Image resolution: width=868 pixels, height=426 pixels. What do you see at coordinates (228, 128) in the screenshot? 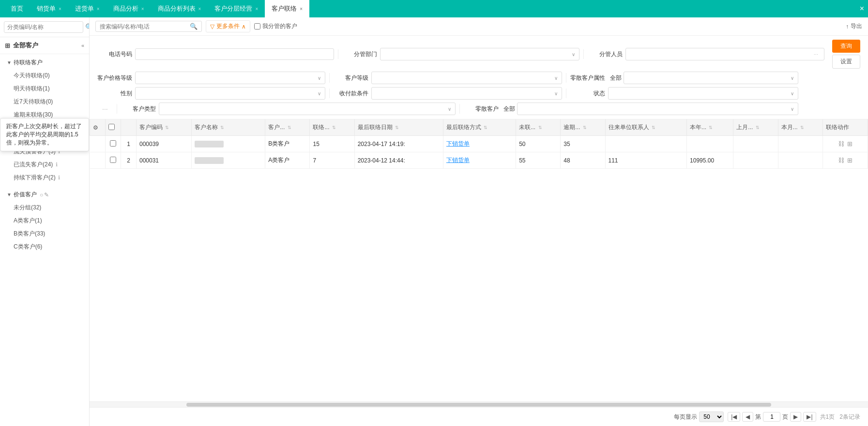
I see `col-name-header: 客户名称 ⇅` at bounding box center [228, 128].